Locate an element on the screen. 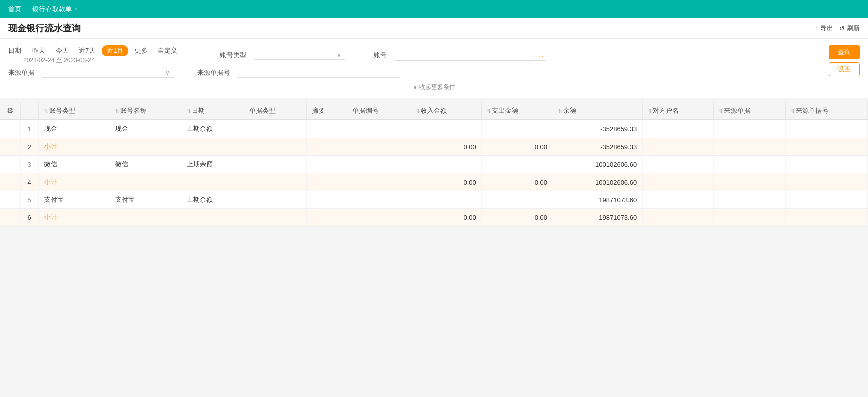 This screenshot has width=868, height=397. date-opt-today: 今天 is located at coordinates (62, 51).